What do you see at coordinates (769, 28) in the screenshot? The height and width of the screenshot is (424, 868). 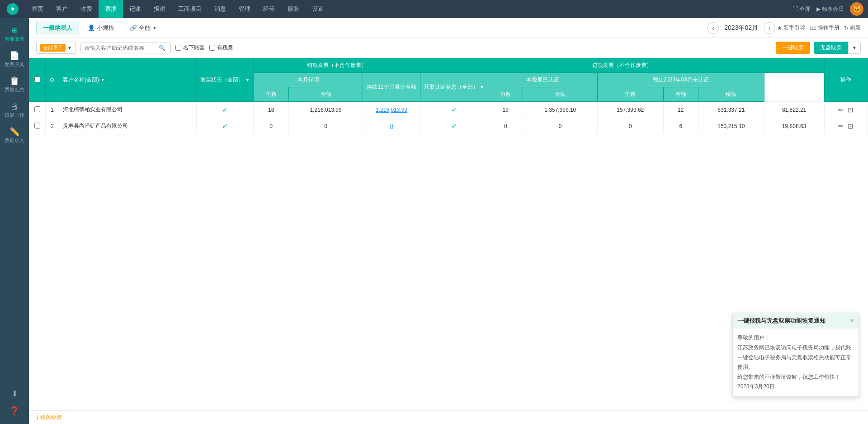 I see `next-month-button: ›` at bounding box center [769, 28].